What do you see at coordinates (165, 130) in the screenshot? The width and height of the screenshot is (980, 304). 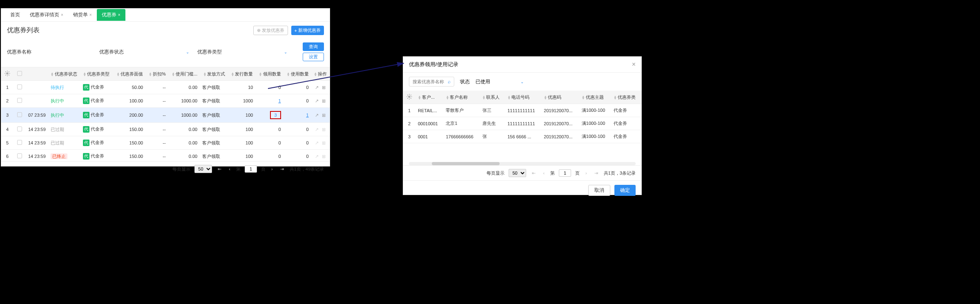 I see `table-row: 414 23:59已过期代代金券150.00--0.00客户领取10000↗⊞` at bounding box center [165, 130].